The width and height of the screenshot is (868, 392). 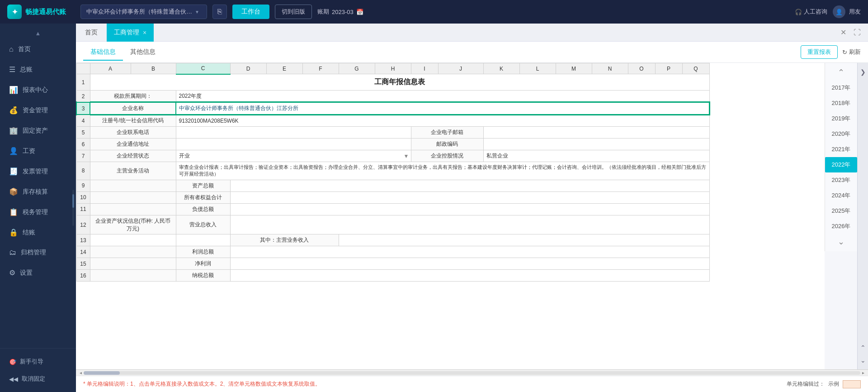 What do you see at coordinates (38, 362) in the screenshot?
I see `sidebar-item-guide: 🎯 新手引导` at bounding box center [38, 362].